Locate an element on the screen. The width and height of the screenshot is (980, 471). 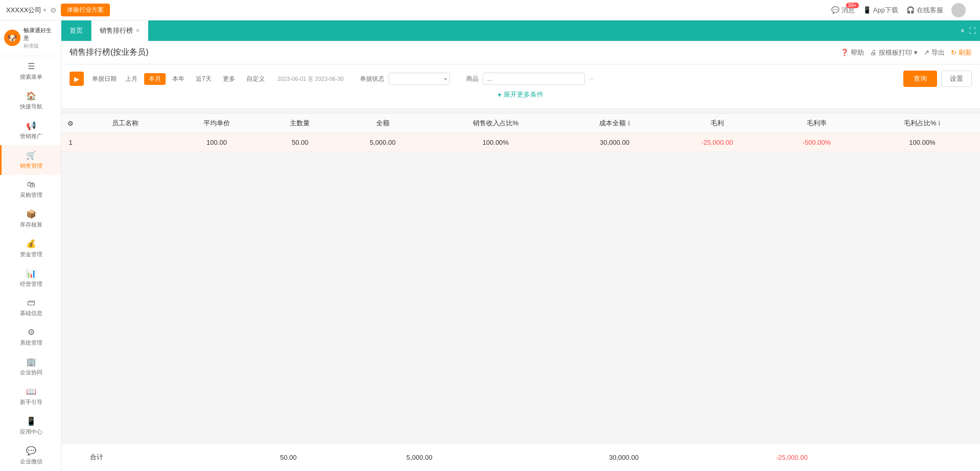
footer-profit-ratio is located at coordinates (950, 457).